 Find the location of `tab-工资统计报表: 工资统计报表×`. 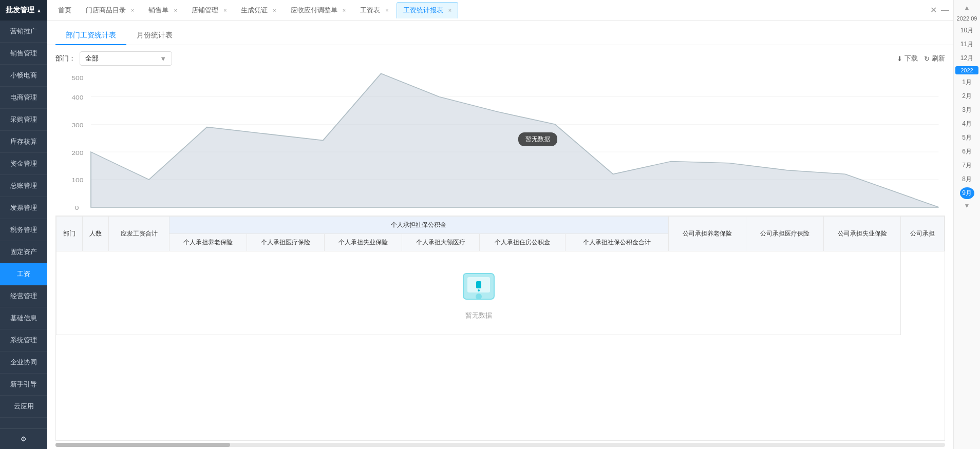

tab-工资统计报表: 工资统计报表× is located at coordinates (427, 10).